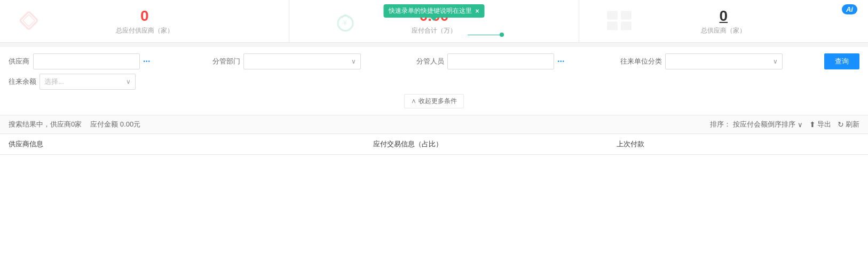  Describe the element at coordinates (353, 61) in the screenshot. I see `dept-chevron: ∨` at that location.